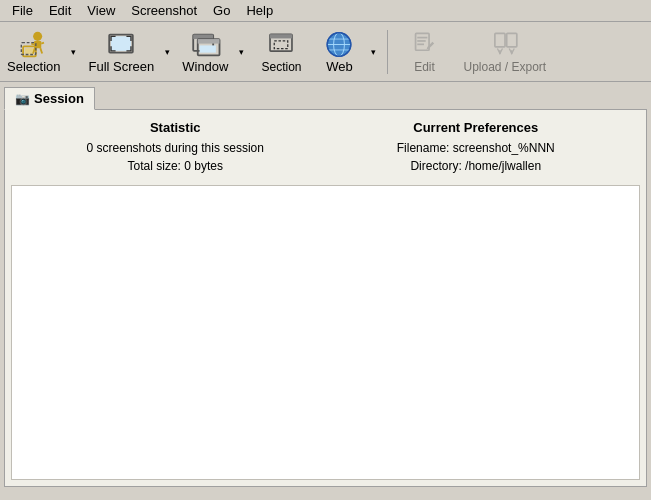 The image size is (651, 500). Describe the element at coordinates (59, 98) in the screenshot. I see `session-tab-label: Session` at that location.